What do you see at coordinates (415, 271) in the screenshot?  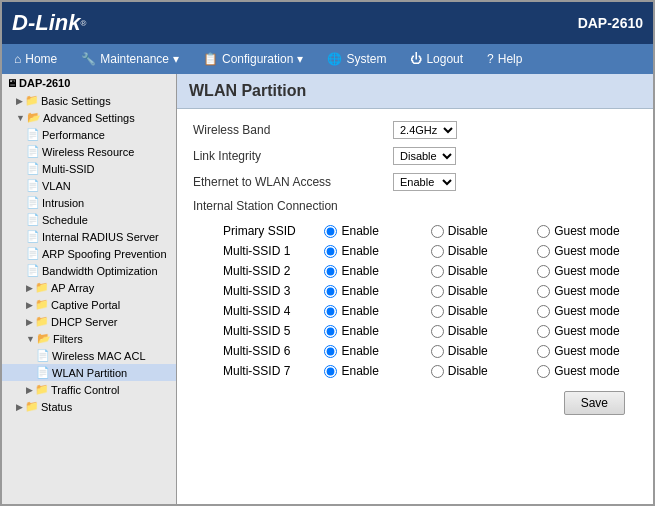 I see `table-row: Multi-SSID 2 Enable Disable Guest mode` at bounding box center [415, 271].